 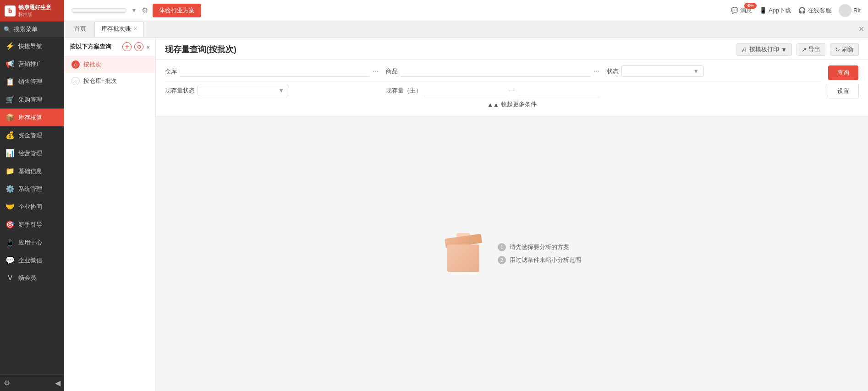 I want to click on inventory-amount-label: 现存量（主）, so click(x=404, y=91).